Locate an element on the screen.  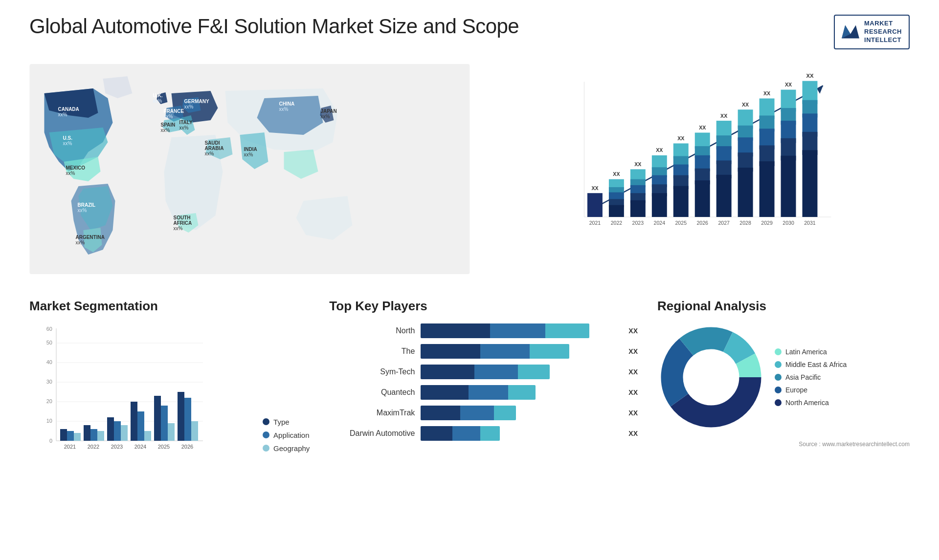
growth-chart-svg: XX 2021 XX 2022 is located at coordinates (699, 159).